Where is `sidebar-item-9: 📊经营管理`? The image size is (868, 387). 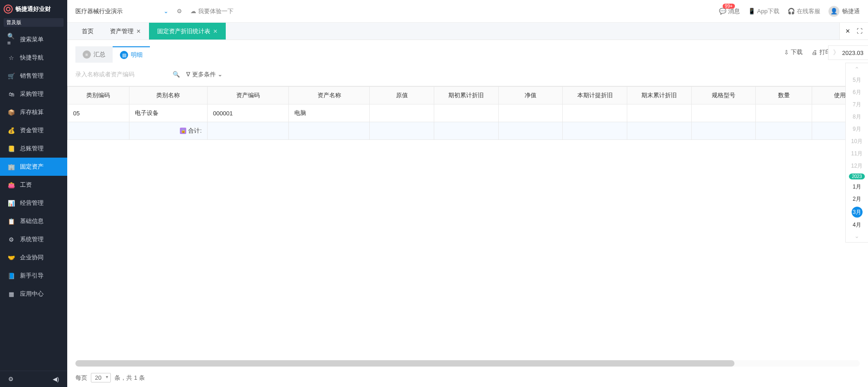 sidebar-item-9: 📊经营管理 is located at coordinates (34, 203).